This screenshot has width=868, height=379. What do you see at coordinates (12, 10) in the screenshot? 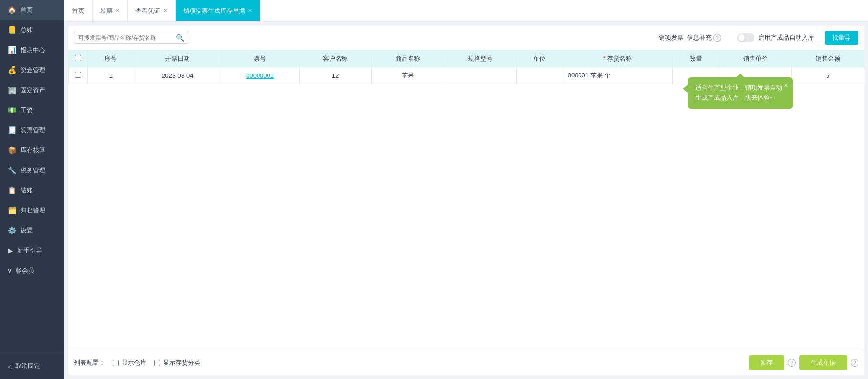
I see `home-icon: 🏠` at bounding box center [12, 10].